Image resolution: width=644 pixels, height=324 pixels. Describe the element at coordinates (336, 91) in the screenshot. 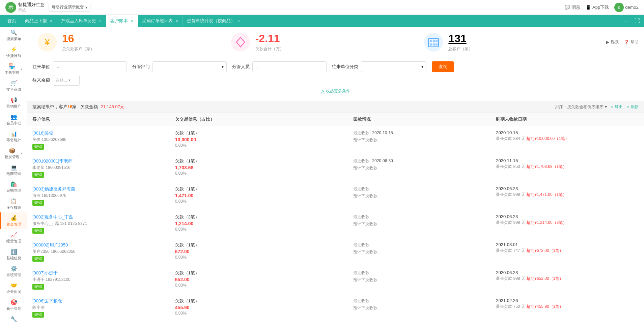

I see `collapse-btn: ⋀ 收起更多条件` at that location.